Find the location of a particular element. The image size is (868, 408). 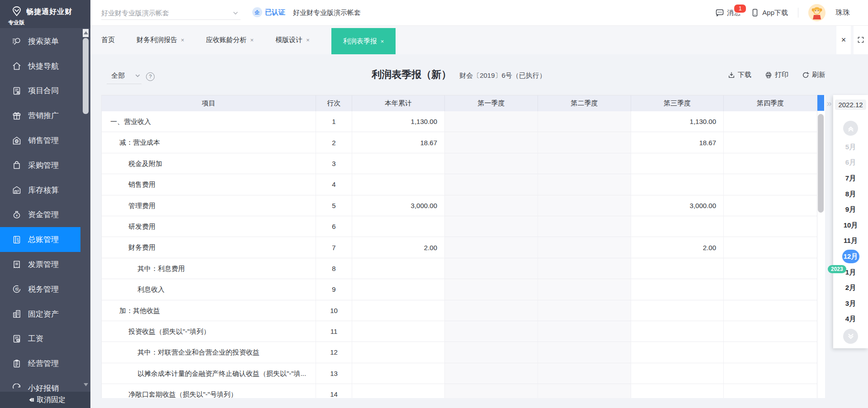

item-cell: 加：其他收益 is located at coordinates (209, 311).